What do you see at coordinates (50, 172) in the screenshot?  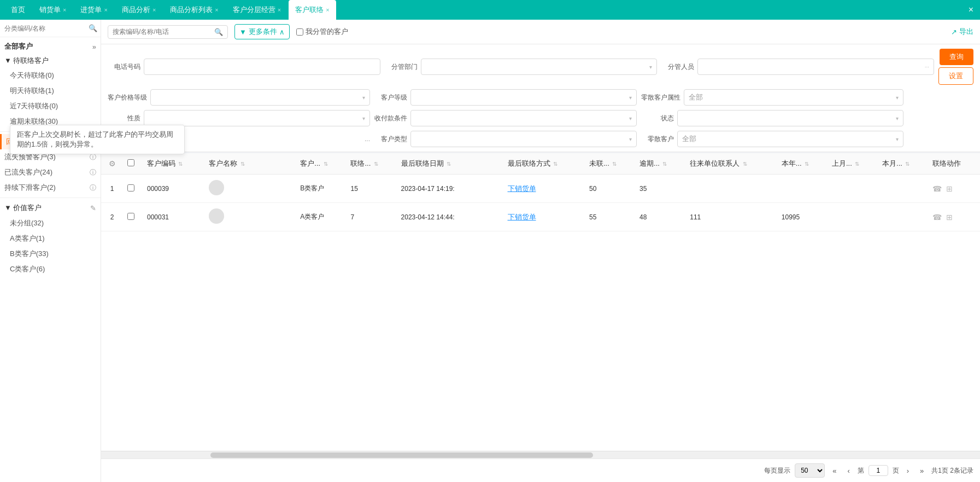 I see `sidebar-item-lost: 已流失客户(24) ⓘ` at bounding box center [50, 172].